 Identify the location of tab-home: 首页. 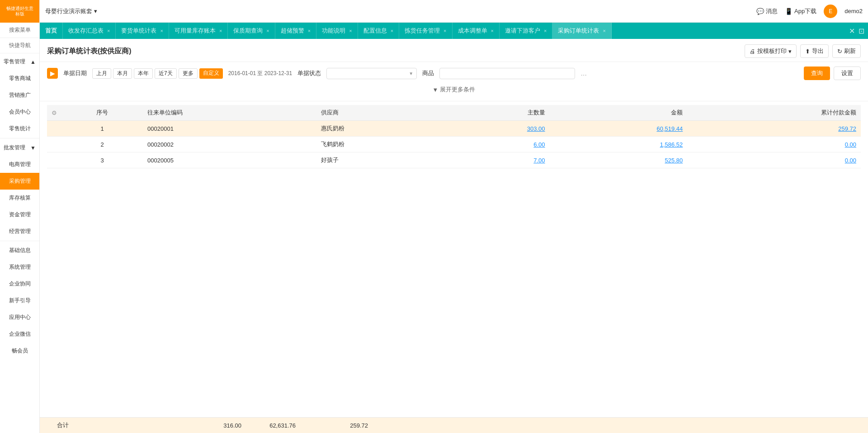
(52, 31).